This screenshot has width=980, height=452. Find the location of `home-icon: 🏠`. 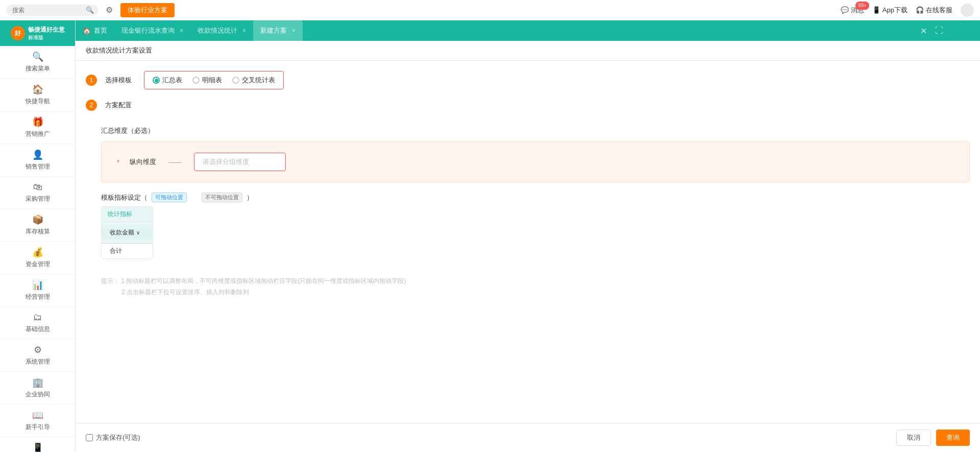

home-icon: 🏠 is located at coordinates (87, 31).